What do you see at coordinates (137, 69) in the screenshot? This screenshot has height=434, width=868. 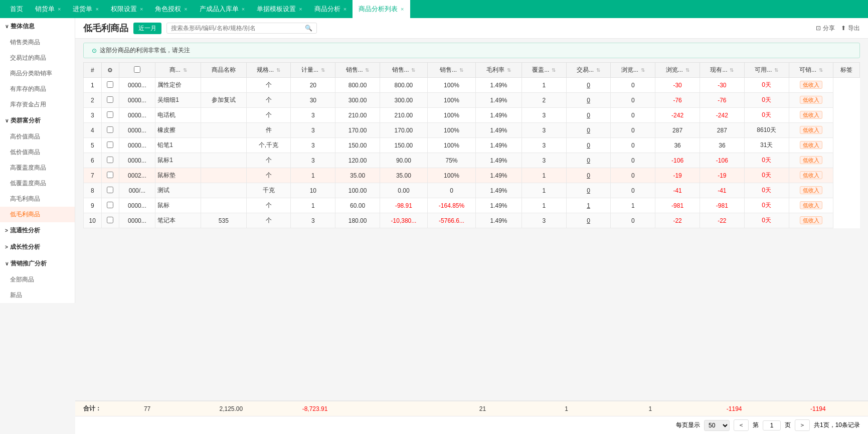 I see `select-all-checkbox` at bounding box center [137, 69].